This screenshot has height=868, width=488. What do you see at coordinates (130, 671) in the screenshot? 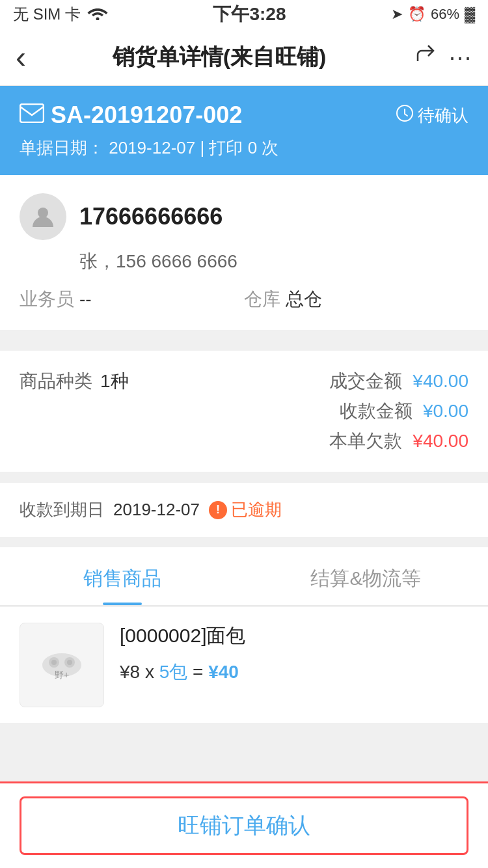
I see `product-price: ¥8` at bounding box center [130, 671].